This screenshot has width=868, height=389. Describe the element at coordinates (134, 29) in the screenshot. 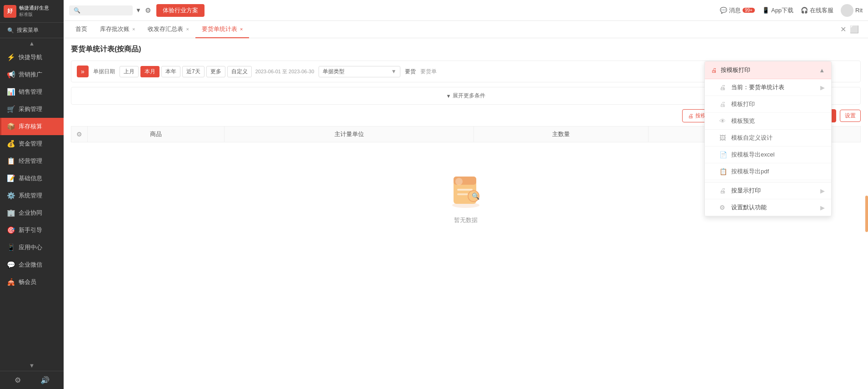

I see `tab-inventory-batch-close: ×` at that location.